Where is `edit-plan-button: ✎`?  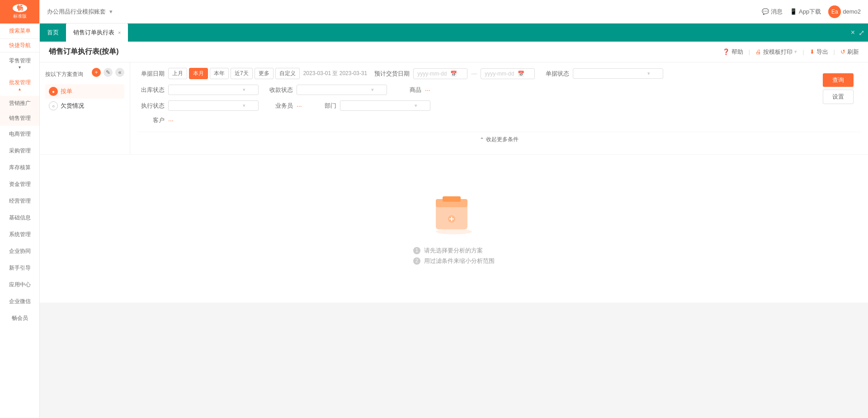 edit-plan-button: ✎ is located at coordinates (108, 72).